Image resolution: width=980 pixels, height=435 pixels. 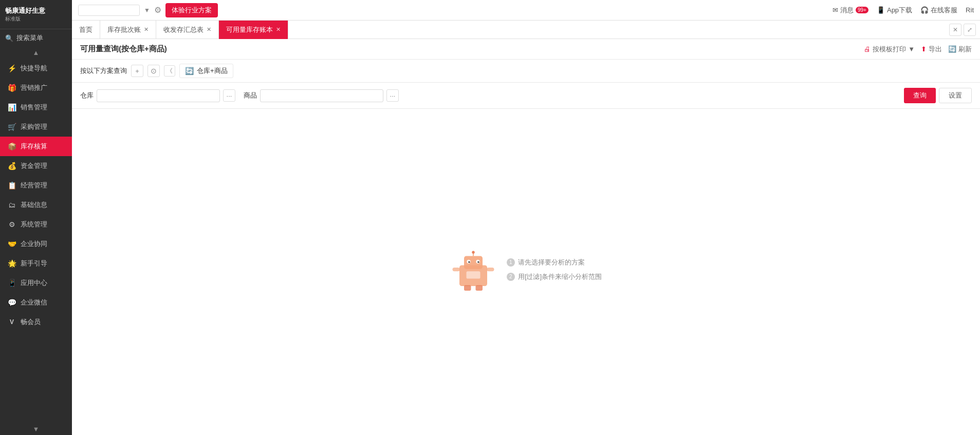 What do you see at coordinates (34, 88) in the screenshot?
I see `sidebar-item-label: 营销推广` at bounding box center [34, 88].